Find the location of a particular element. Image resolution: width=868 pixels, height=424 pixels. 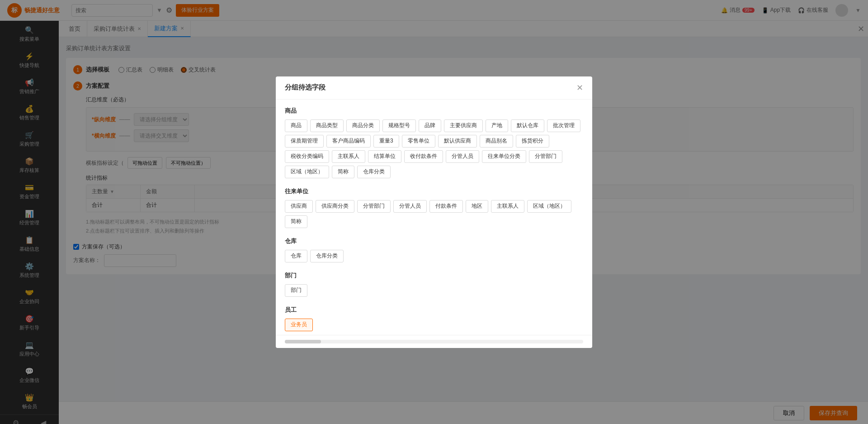

field-tag-retail-unit: 零售单位 is located at coordinates (419, 141).